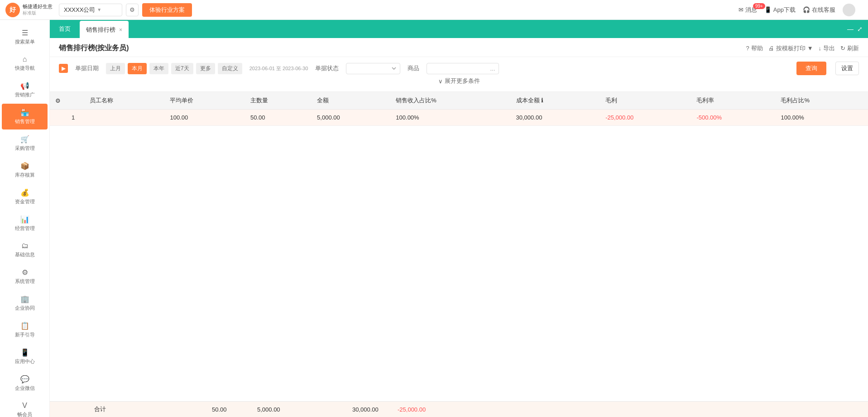  Describe the element at coordinates (25, 273) in the screenshot. I see `system-icon: ⚙` at that location.